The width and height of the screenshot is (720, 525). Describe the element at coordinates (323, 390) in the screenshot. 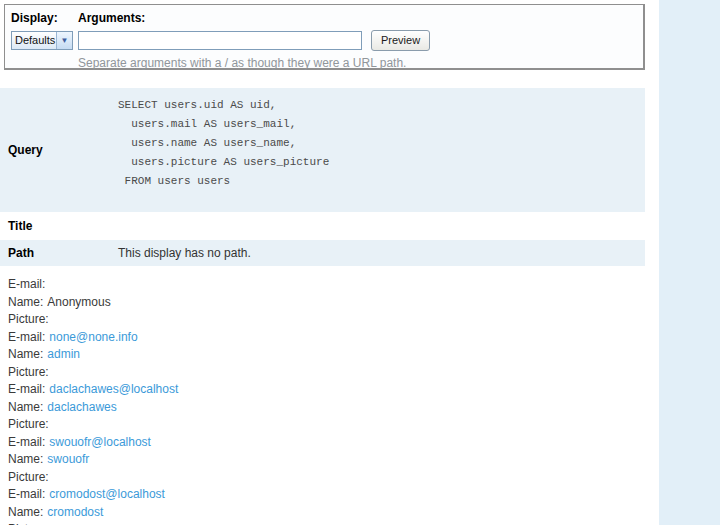

I see `list-item: E-mail:daclachawes@localhost` at that location.